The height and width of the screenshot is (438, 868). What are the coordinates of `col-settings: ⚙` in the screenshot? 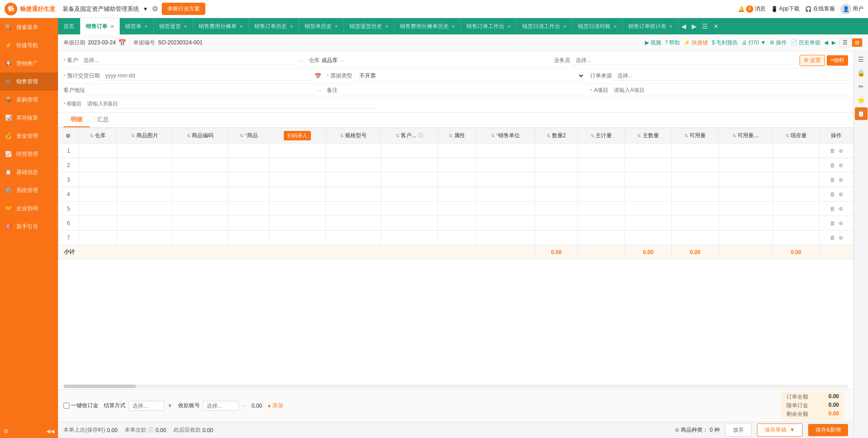 It's located at (69, 136).